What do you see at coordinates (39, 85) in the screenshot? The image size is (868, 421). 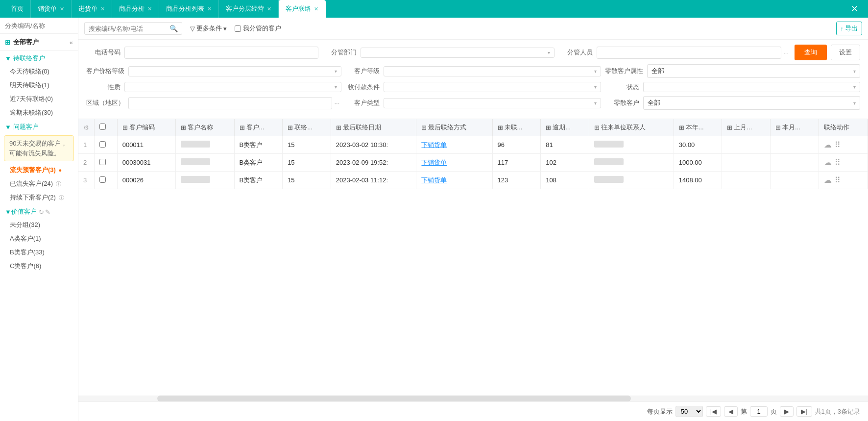 I see `sidebar-item-tomorrow: 明天待联络(1)` at bounding box center [39, 85].